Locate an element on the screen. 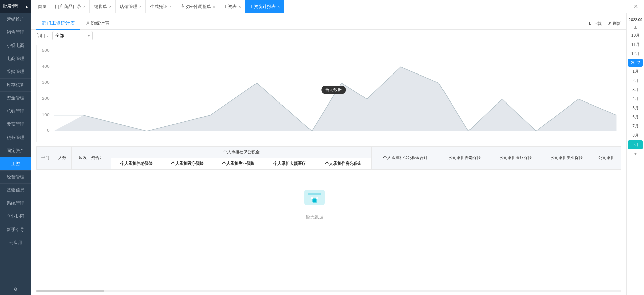  timeline-month-8: 8月 is located at coordinates (635, 136).